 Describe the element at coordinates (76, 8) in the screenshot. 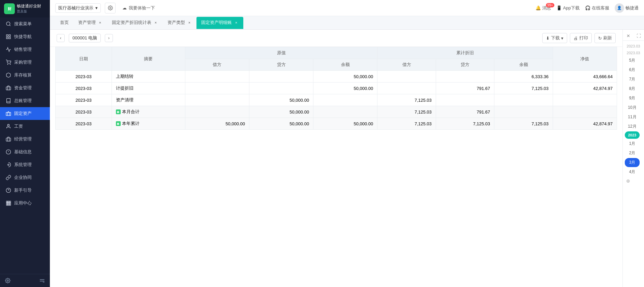

I see `company-name: 医疗器械行业演示` at that location.